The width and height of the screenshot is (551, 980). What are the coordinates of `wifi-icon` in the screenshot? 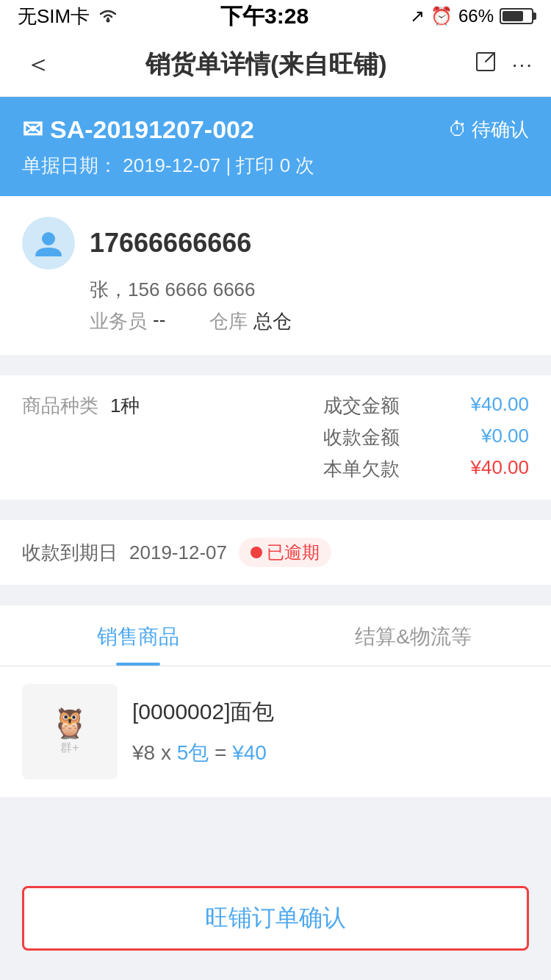 It's located at (108, 16).